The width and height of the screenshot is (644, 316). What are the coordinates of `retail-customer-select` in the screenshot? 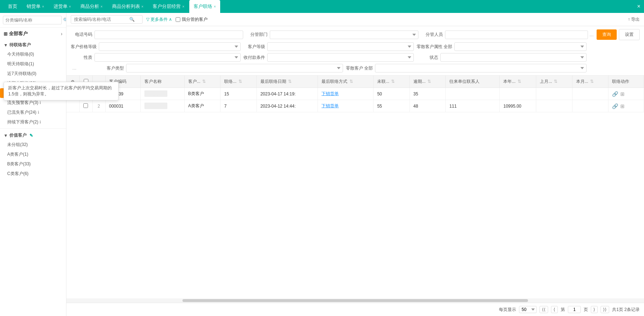 It's located at (481, 68).